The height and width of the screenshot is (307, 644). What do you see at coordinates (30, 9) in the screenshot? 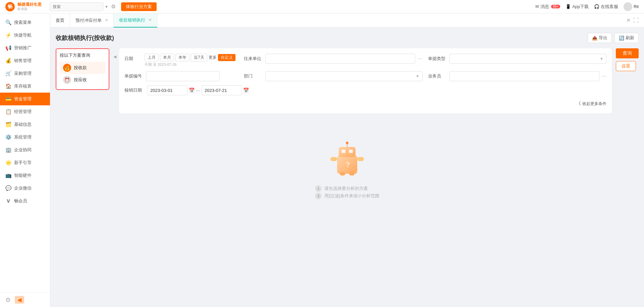
I see `brand-subtitle: 标准版` at bounding box center [30, 9].